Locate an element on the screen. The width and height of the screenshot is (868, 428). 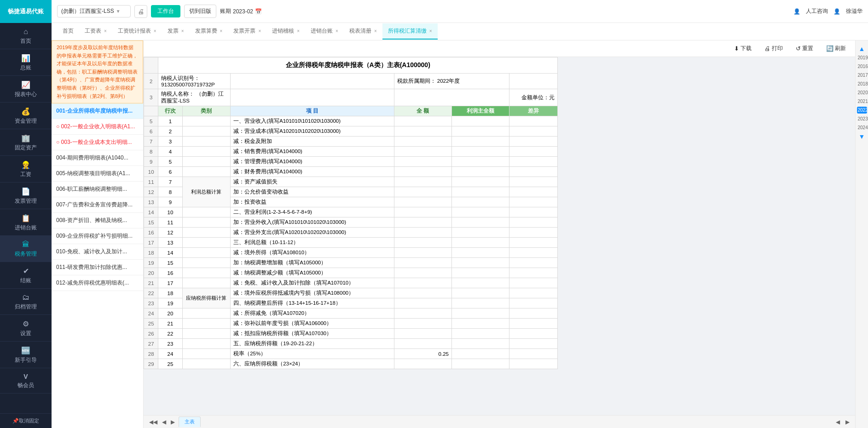
tab-salary-label: 工资表 is located at coordinates (93, 31).